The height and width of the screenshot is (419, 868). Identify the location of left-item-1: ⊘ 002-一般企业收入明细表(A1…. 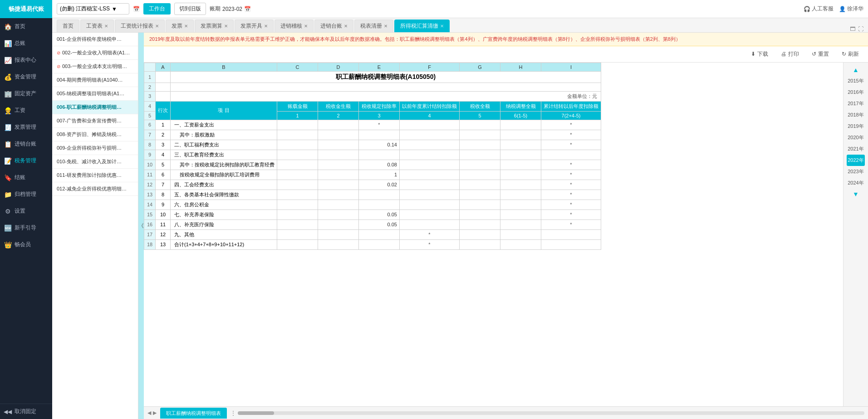
(95, 53).